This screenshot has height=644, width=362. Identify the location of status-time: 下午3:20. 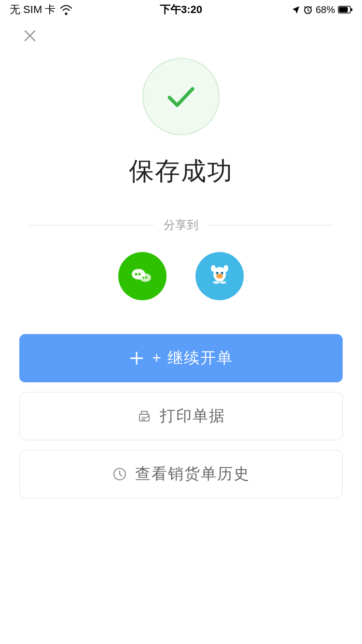
(181, 10).